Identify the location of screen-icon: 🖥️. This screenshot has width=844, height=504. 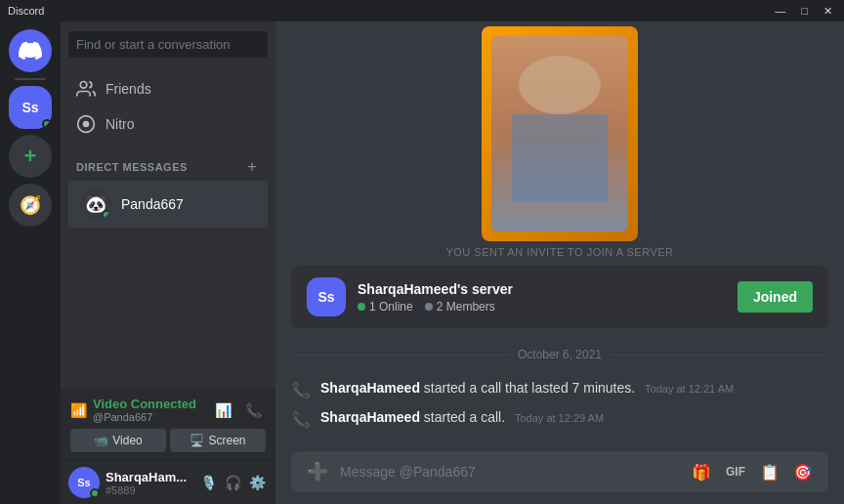
(197, 441).